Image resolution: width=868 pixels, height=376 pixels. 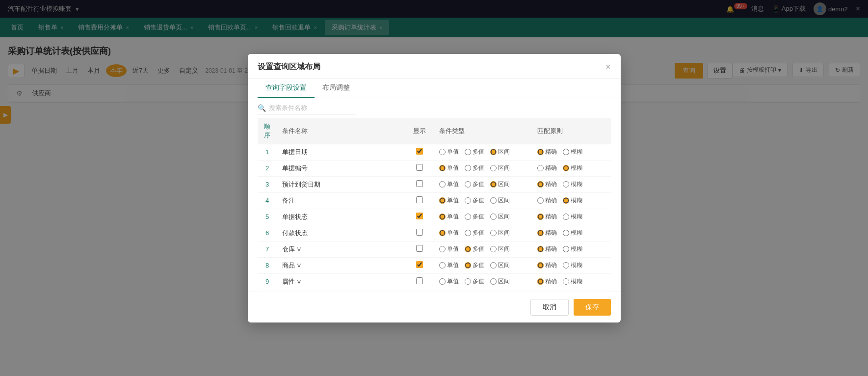 I want to click on type-radio-multi-5: 多值, so click(x=474, y=233).